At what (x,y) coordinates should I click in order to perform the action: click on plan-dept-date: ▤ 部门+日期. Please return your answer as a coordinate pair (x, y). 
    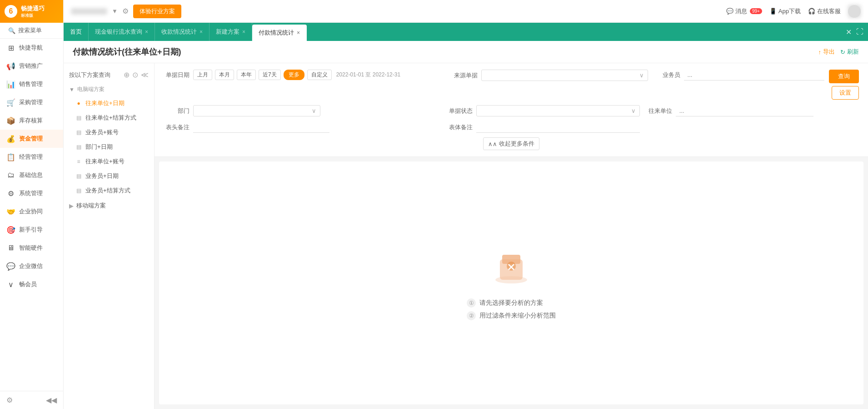
    Looking at the image, I should click on (109, 147).